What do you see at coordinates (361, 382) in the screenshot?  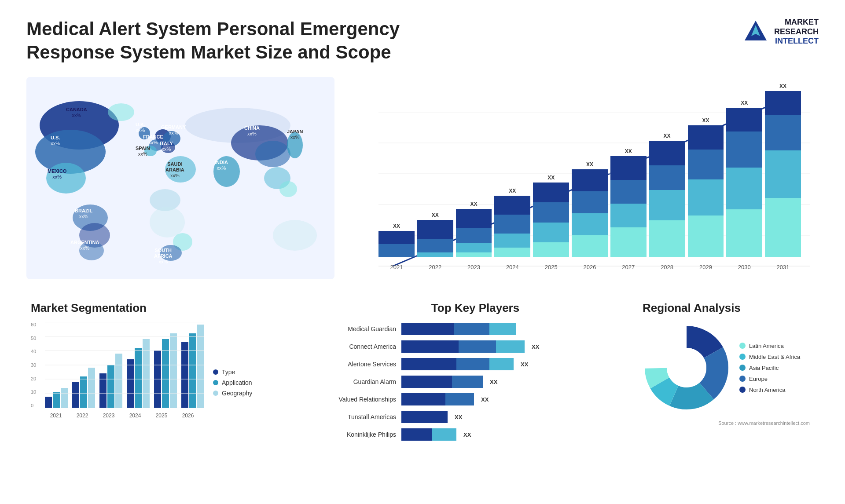 I see `player-name-guardian-alarm: Guardian Alarm` at bounding box center [361, 382].